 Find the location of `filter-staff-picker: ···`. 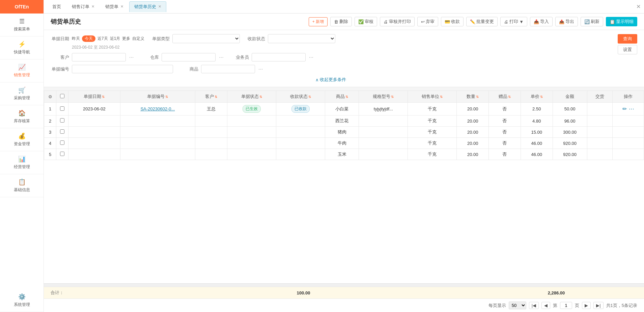

filter-staff-picker: ··· is located at coordinates (311, 57).